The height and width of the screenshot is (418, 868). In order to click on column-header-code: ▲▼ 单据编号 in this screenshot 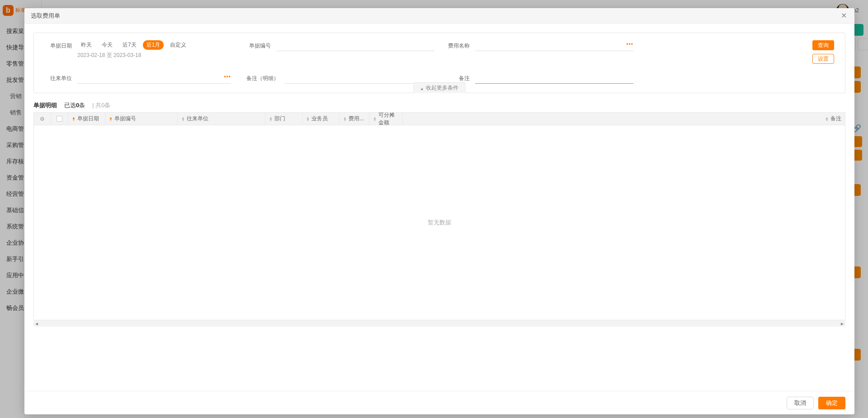, I will do `click(142, 119)`.